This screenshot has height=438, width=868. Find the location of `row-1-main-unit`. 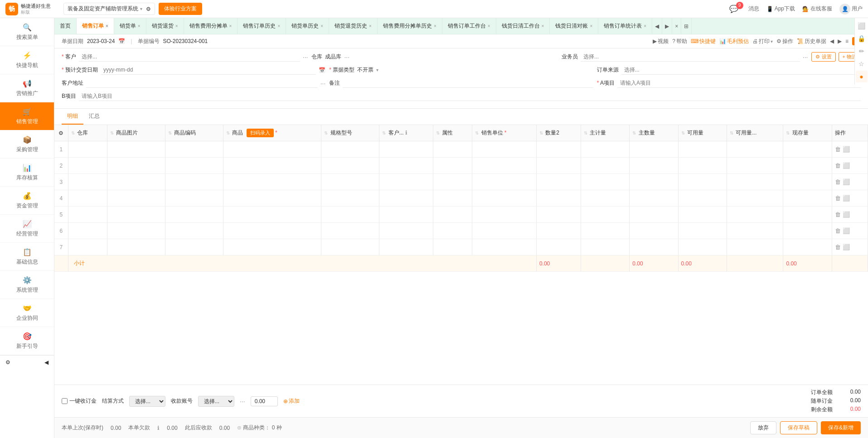

row-1-main-unit is located at coordinates (606, 149).